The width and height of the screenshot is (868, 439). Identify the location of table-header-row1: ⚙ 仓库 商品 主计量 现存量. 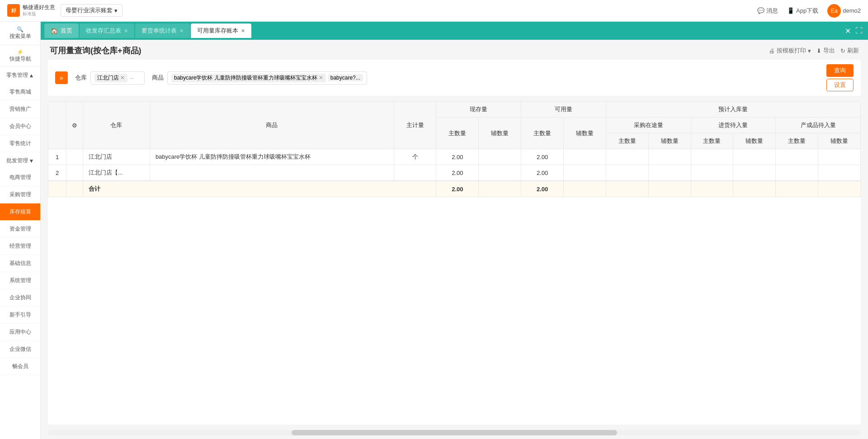
(455, 109).